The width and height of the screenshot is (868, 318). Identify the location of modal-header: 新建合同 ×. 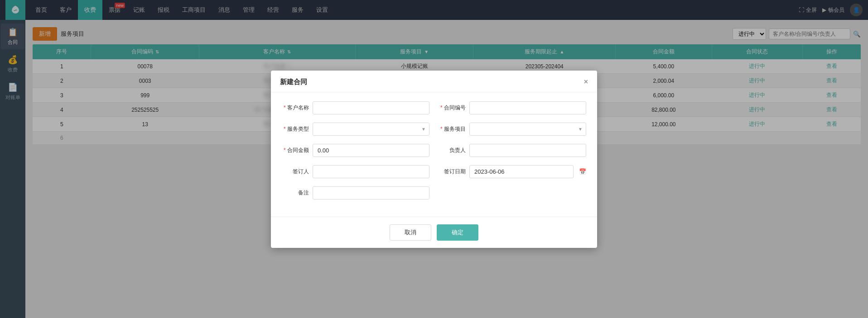
(434, 81).